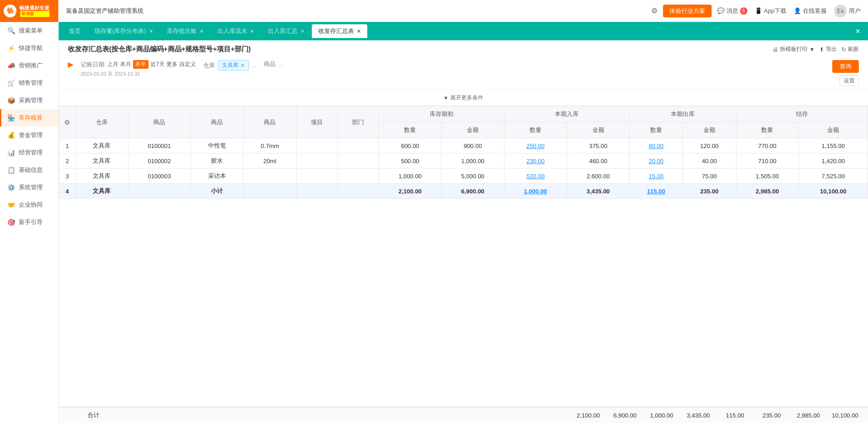  Describe the element at coordinates (464, 98) in the screenshot. I see `expand-conditions-btn: ▼ 展开更多条件` at that location.